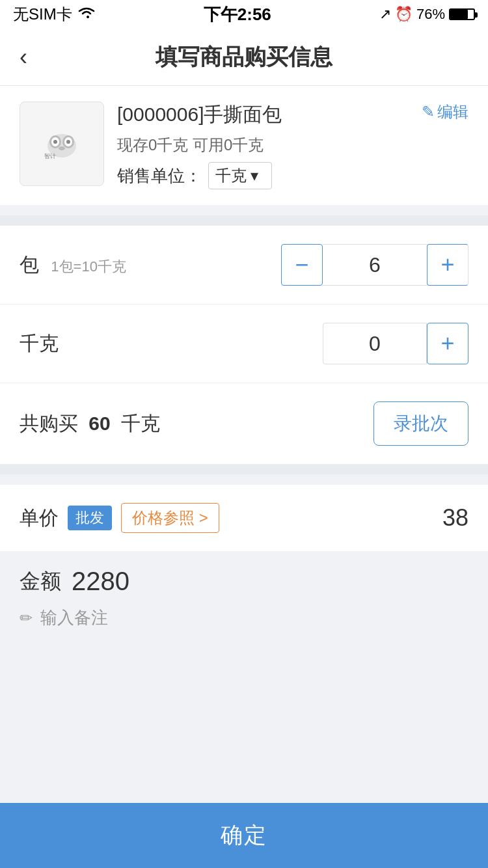 This screenshot has width=488, height=868. Describe the element at coordinates (396, 344) in the screenshot. I see `kg-qty-control: +` at that location.